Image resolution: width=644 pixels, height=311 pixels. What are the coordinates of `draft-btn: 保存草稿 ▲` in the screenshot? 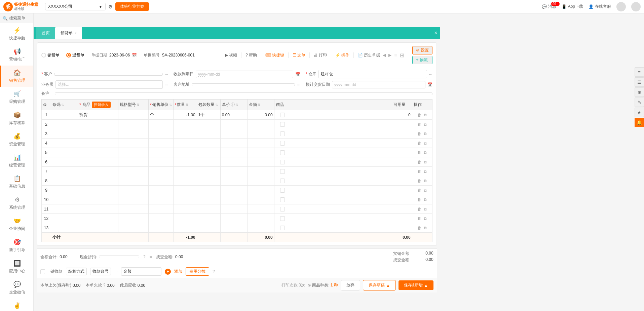 It's located at (379, 285).